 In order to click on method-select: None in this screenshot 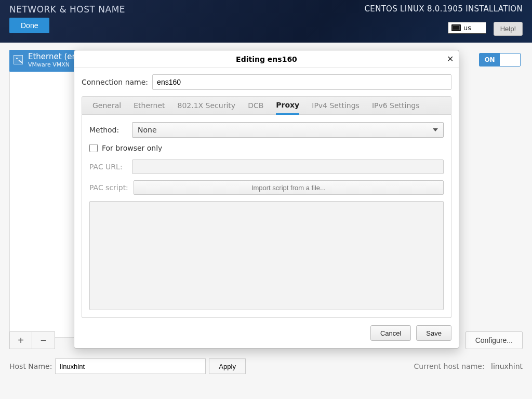, I will do `click(288, 130)`.